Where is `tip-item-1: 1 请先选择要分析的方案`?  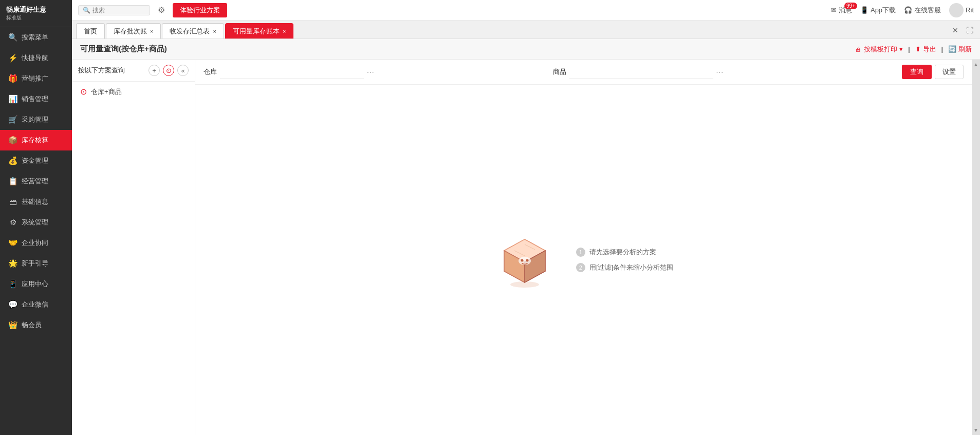 tip-item-1: 1 请先选择要分析的方案 is located at coordinates (625, 252).